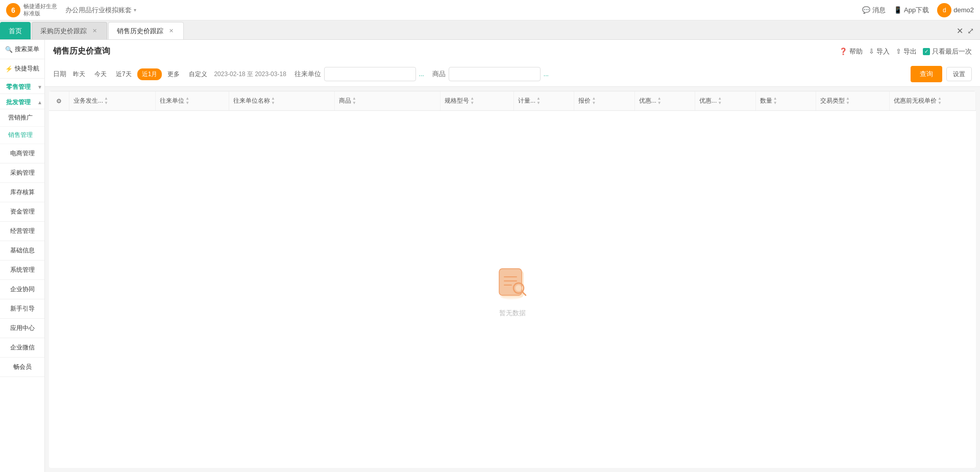 The width and height of the screenshot is (980, 472). What do you see at coordinates (40, 102) in the screenshot?
I see `wholesale-arrow: ▲` at bounding box center [40, 102].